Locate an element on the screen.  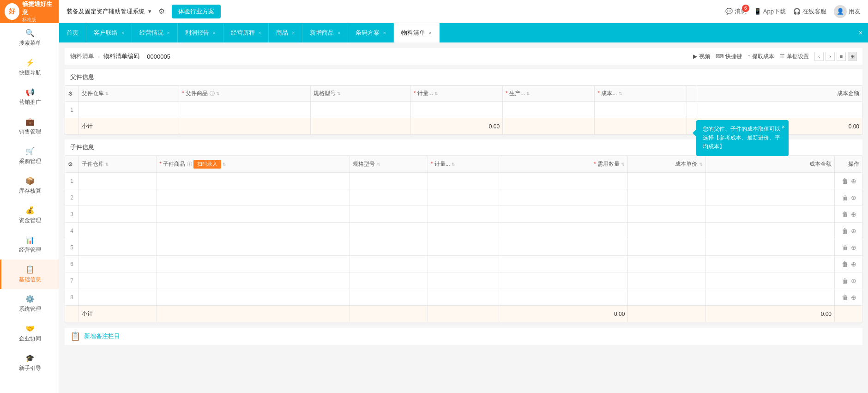
tab-ops-status-close: × is located at coordinates (169, 33).